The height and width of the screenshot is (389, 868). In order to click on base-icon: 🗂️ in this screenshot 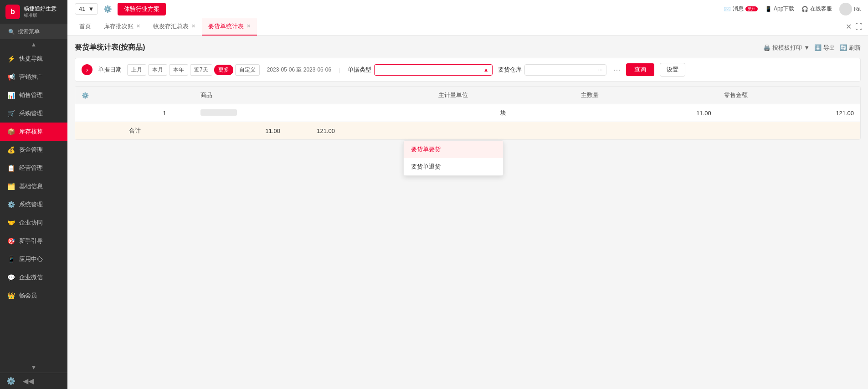, I will do `click(11, 186)`.